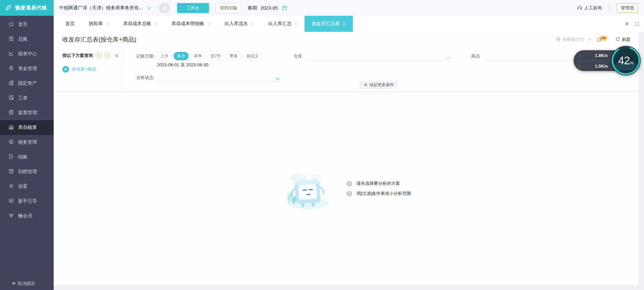 This screenshot has height=290, width=644. I want to click on funds-icon, so click(11, 69).